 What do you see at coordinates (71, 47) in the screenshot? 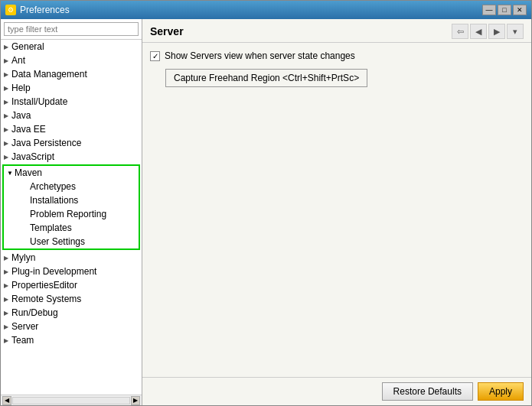
I see `tree-item-general: ▶ General` at bounding box center [71, 47].